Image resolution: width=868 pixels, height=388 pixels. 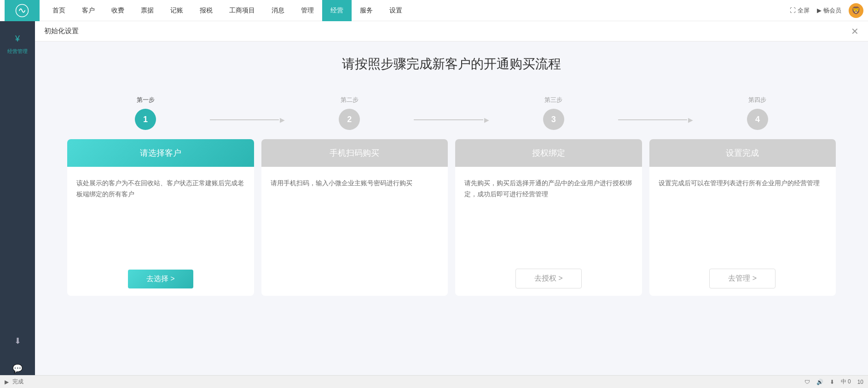 What do you see at coordinates (350, 100) in the screenshot?
I see `step-label-2: 第二步` at bounding box center [350, 100].